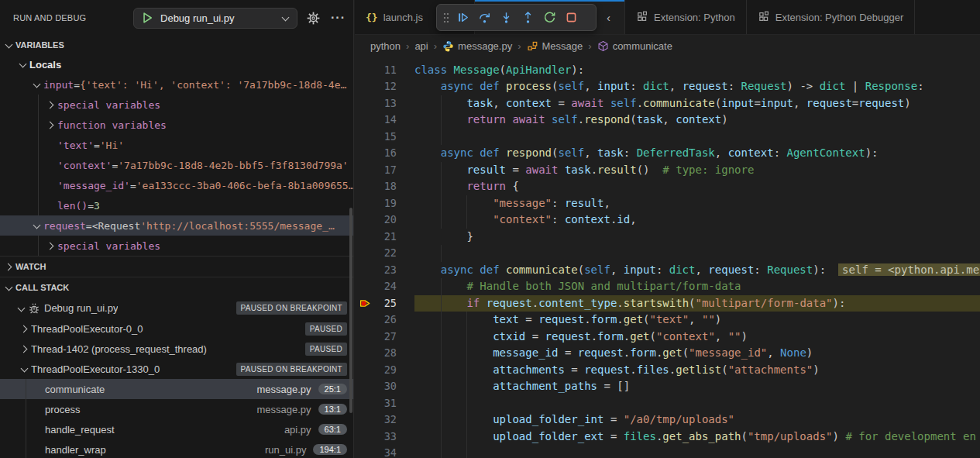 Image resolution: width=980 pixels, height=458 pixels. What do you see at coordinates (177, 45) in the screenshot?
I see `variables-section-header: VARIABLES` at bounding box center [177, 45].